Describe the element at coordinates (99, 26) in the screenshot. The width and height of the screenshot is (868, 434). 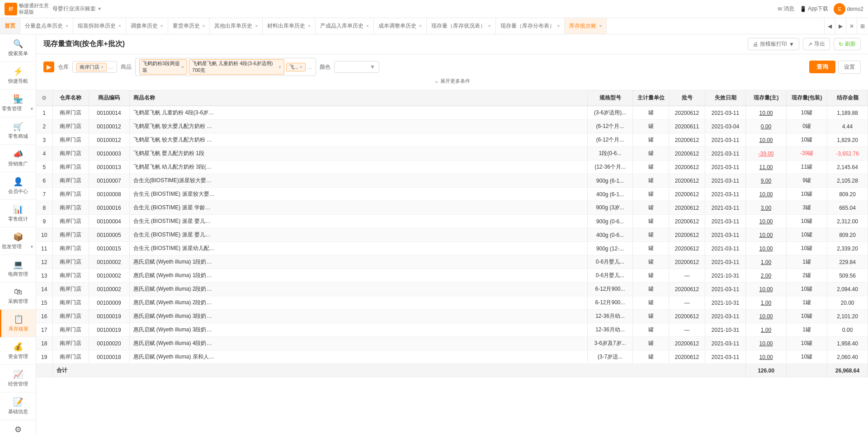
I see `tab-zuzhuangchaijie: 组装拆卸单历史 ×` at that location.